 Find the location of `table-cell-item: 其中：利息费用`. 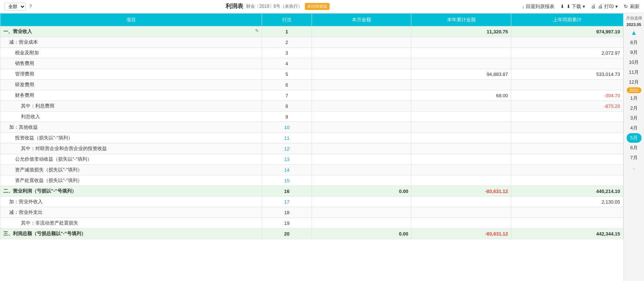

table-cell-item: 其中：利息费用 is located at coordinates (131, 106).